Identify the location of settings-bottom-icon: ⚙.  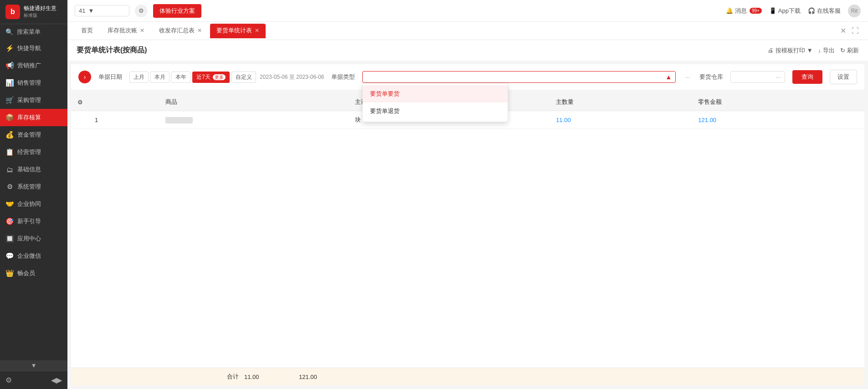
(9, 380).